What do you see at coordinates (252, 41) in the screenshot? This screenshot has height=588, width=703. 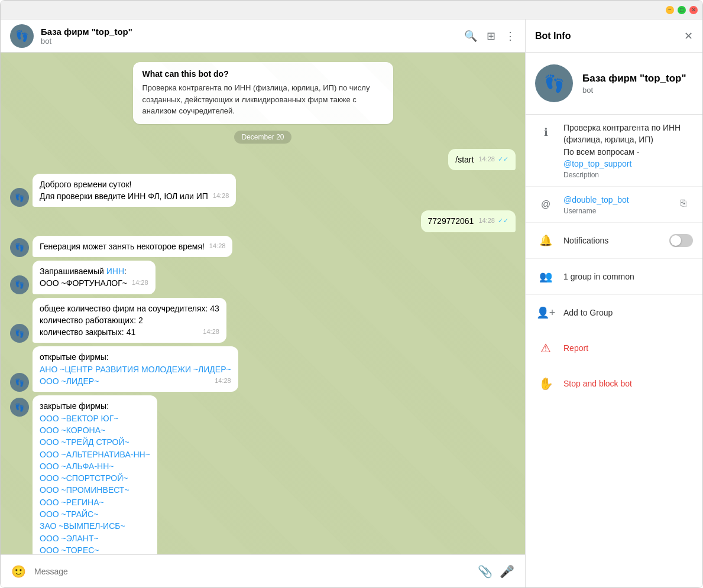 I see `chat-header-subtitle: bot` at bounding box center [252, 41].